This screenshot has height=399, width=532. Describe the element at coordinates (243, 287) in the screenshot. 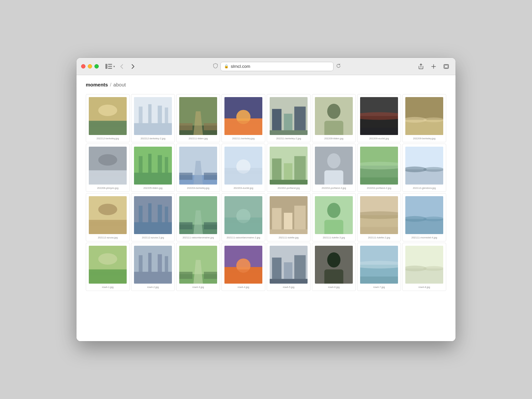

I see `photo-filename: row4-4.jpg` at that location.